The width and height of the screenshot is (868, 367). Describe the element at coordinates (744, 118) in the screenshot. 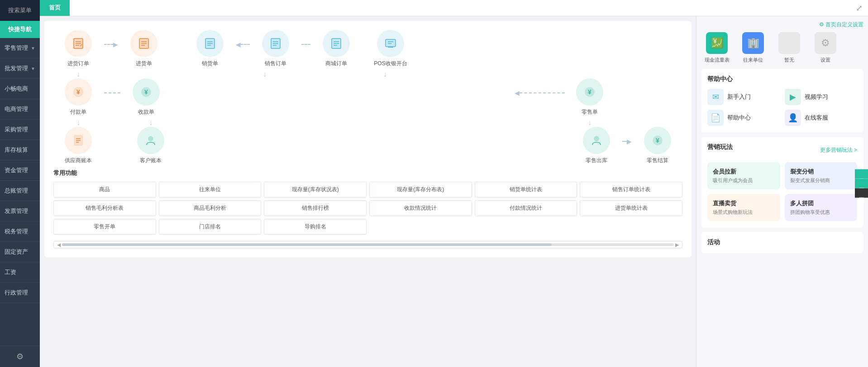

I see `help-item-帮助中心: 📄帮助中心` at that location.